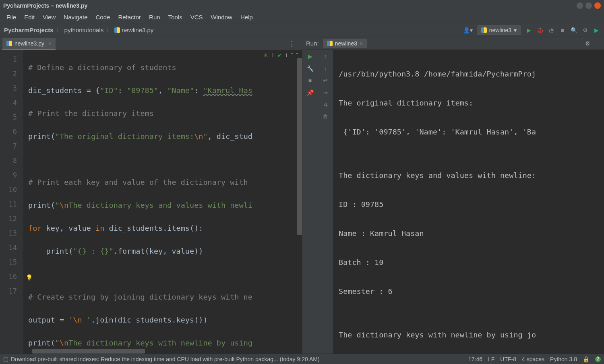 This screenshot has height=364, width=604. I want to click on menu-file: File, so click(11, 17).